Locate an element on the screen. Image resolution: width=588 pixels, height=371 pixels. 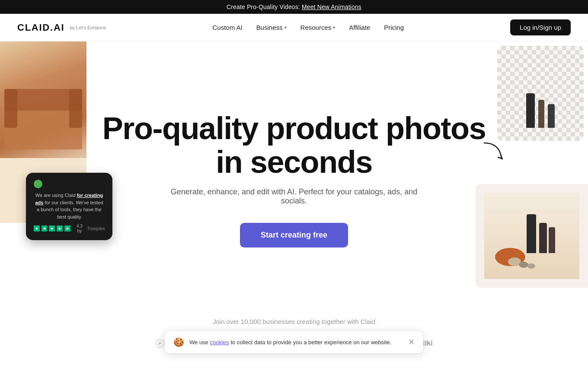
cookie-icon: 🍪 is located at coordinates (179, 342).